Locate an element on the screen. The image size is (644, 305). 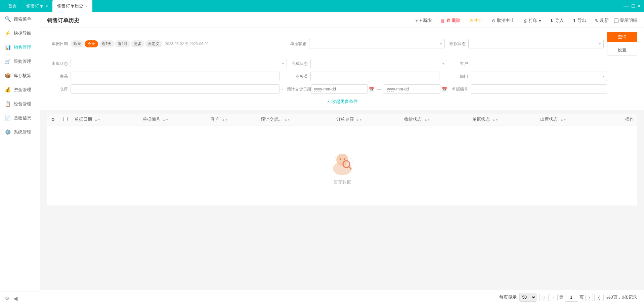
collapse-bar: ∧ 收起更多条件 is located at coordinates (342, 102).